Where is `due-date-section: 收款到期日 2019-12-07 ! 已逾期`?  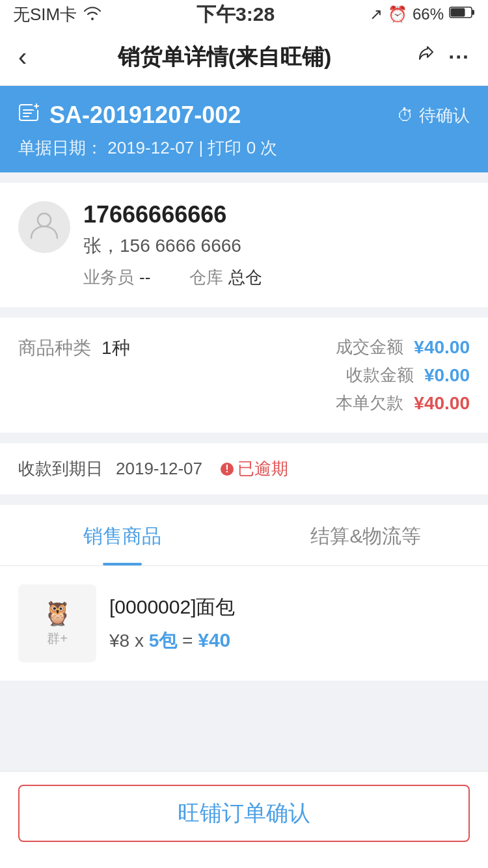 due-date-section: 收款到期日 2019-12-07 ! 已逾期 is located at coordinates (244, 468).